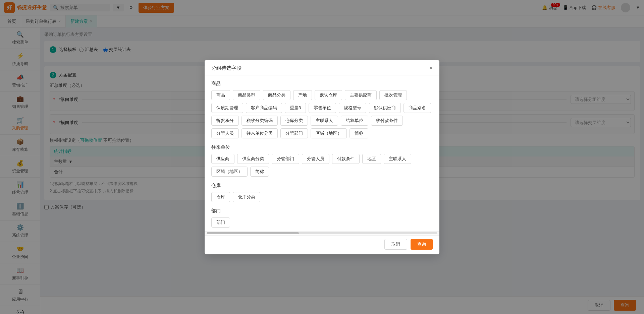 Image resolution: width=644 pixels, height=314 pixels. I want to click on chip-abbr2: 简称, so click(260, 172).